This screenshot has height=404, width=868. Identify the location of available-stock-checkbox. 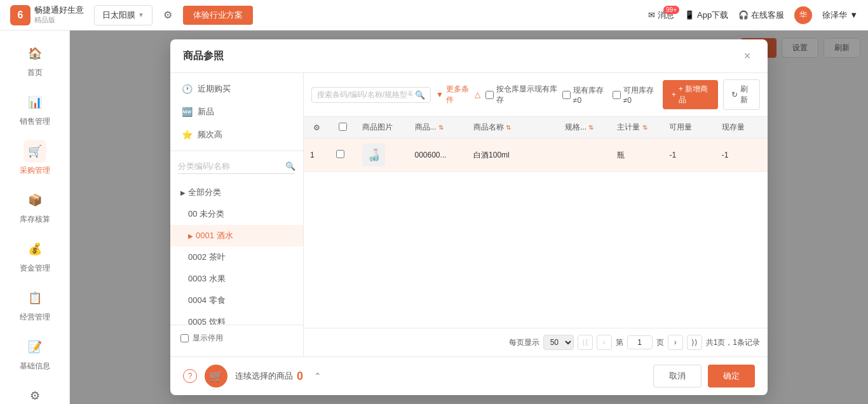
(567, 95).